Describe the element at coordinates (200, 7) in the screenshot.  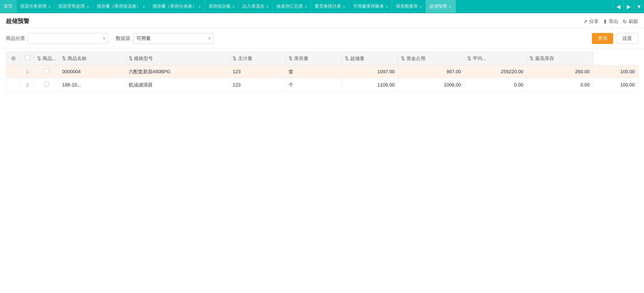
I see `close-stock-dist: ×` at that location.